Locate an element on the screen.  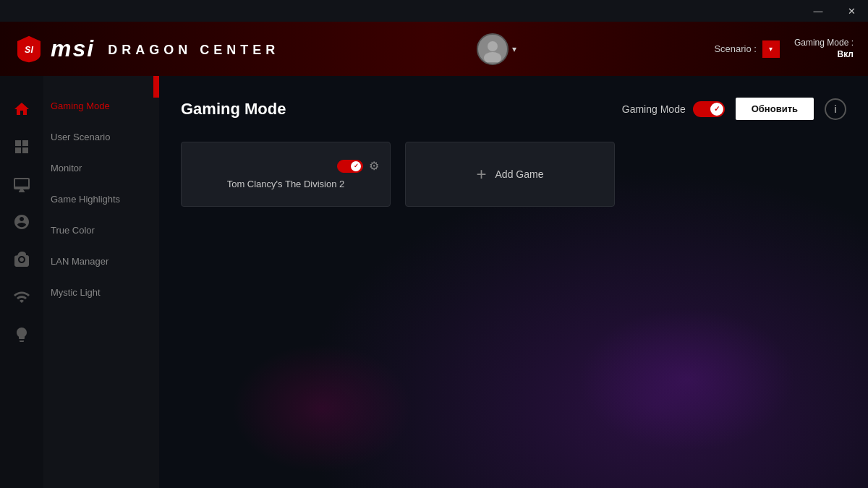
sidebar-game-highlights-label: Game Highlights is located at coordinates (85, 200).